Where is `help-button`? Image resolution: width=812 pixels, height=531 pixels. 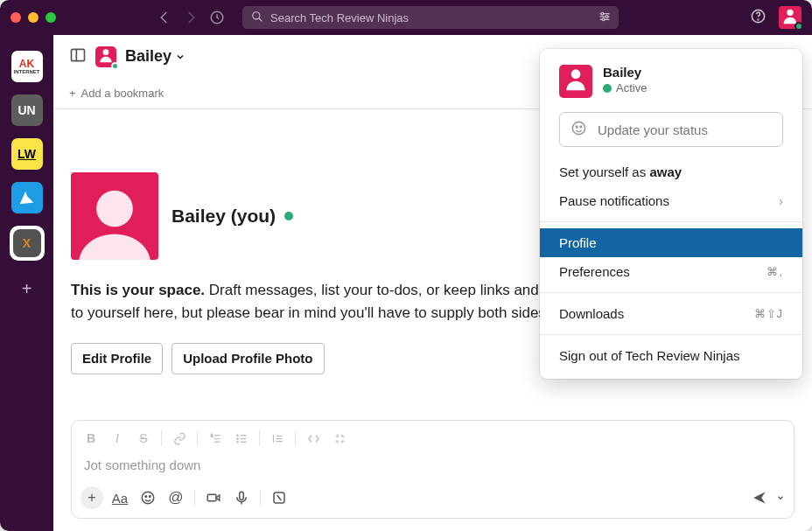 help-button is located at coordinates (758, 17).